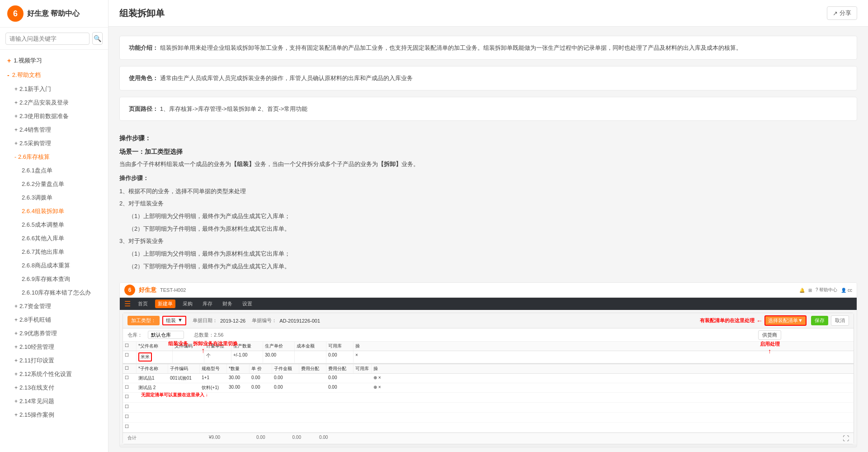 The image size is (868, 452). Describe the element at coordinates (234, 109) in the screenshot. I see `path-text: 1、库存核算->库存管理->组装拆卸单 2、首页->常用功能` at that location.